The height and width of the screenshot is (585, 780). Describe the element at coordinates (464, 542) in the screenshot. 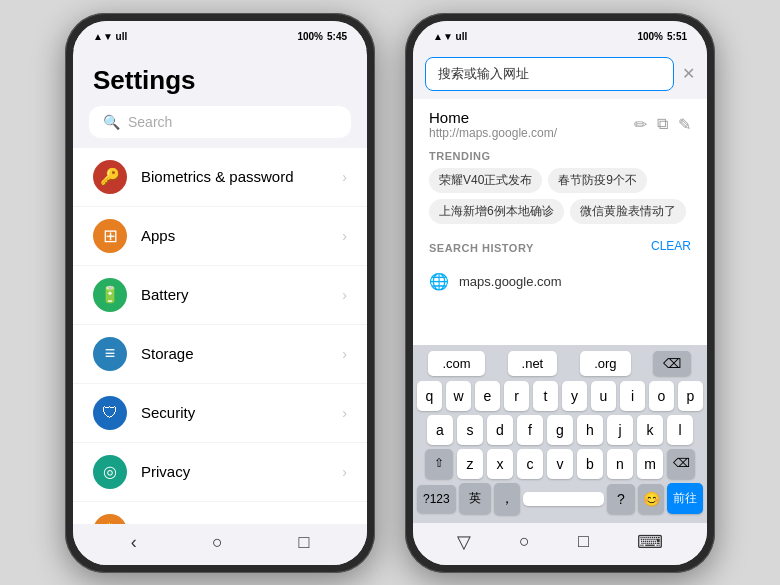

I see `back-button-right: ▽` at that location.